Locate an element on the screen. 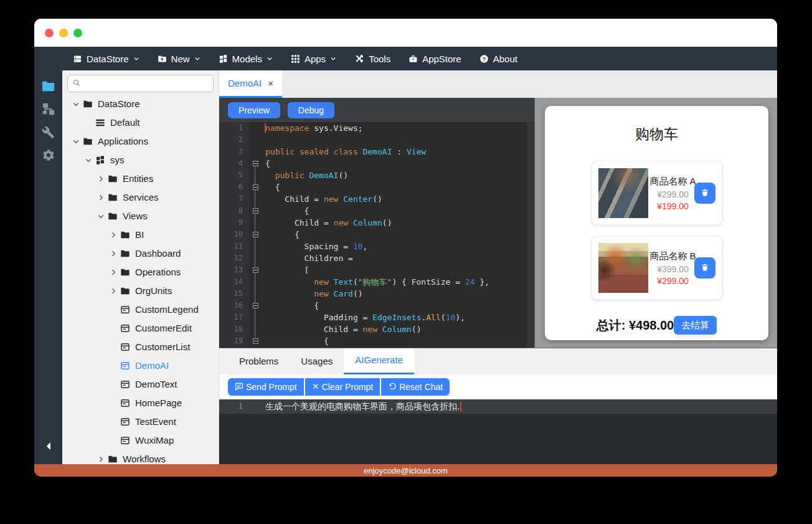  tree-item-wuximap: WuxiMap is located at coordinates (141, 441).